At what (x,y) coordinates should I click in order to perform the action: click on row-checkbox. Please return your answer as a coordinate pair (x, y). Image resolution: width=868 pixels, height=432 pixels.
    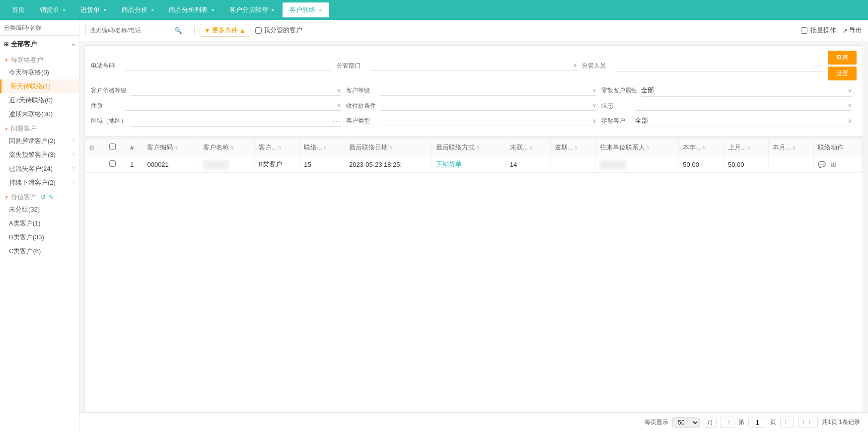
    Looking at the image, I should click on (112, 164).